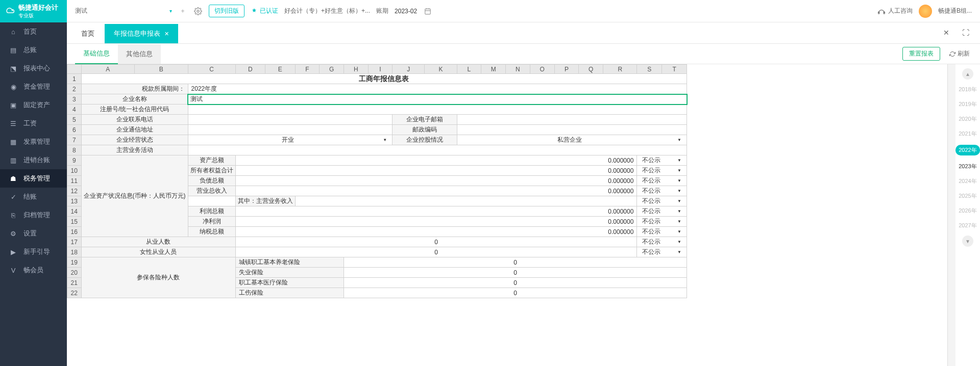 The height and width of the screenshot is (366, 980). Describe the element at coordinates (591, 69) in the screenshot. I see `col-header: Q` at that location.